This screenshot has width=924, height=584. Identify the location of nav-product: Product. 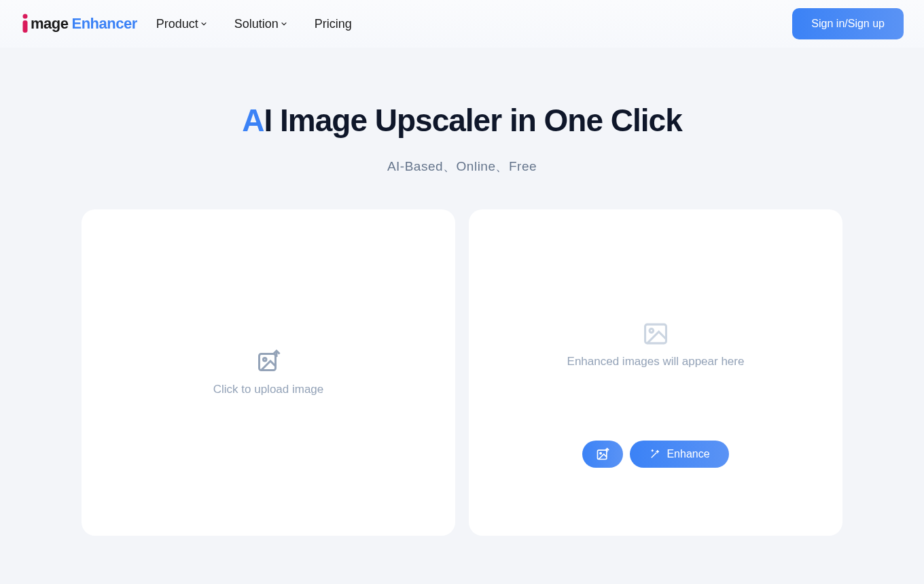
(182, 24).